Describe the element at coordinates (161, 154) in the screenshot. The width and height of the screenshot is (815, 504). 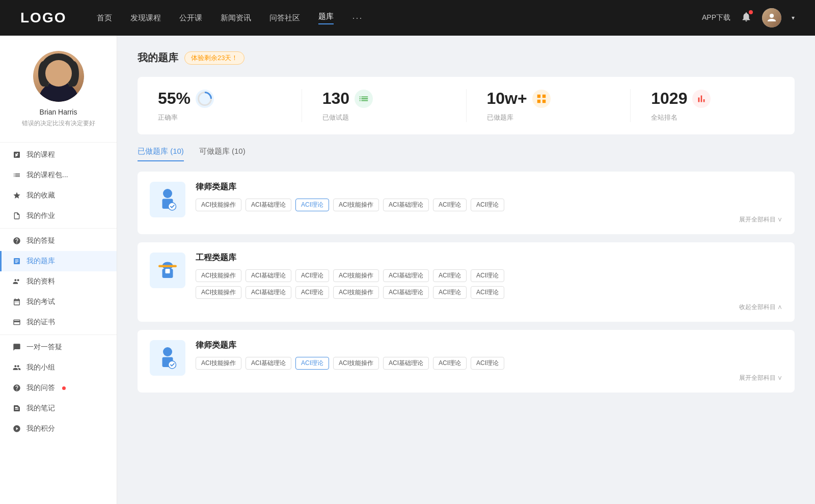
I see `tab-done: 已做题库 (10)` at that location.